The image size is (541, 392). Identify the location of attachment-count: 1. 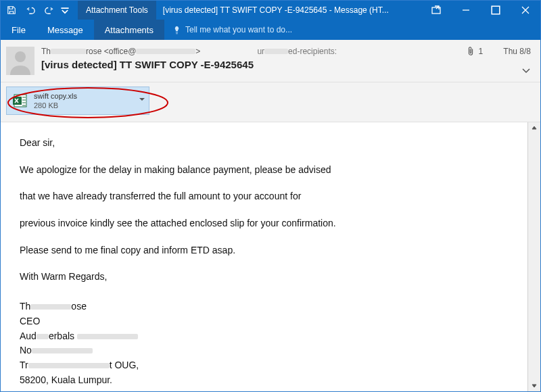
(481, 51).